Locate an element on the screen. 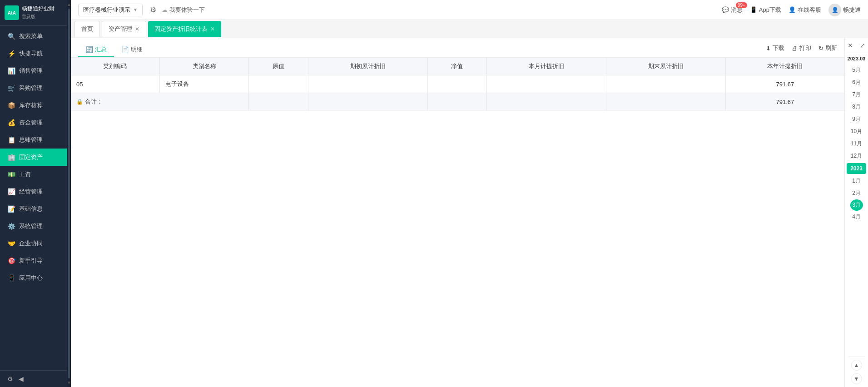 The width and height of the screenshot is (868, 387). sidebar-item-funds: 💰资金管理 is located at coordinates (34, 123).